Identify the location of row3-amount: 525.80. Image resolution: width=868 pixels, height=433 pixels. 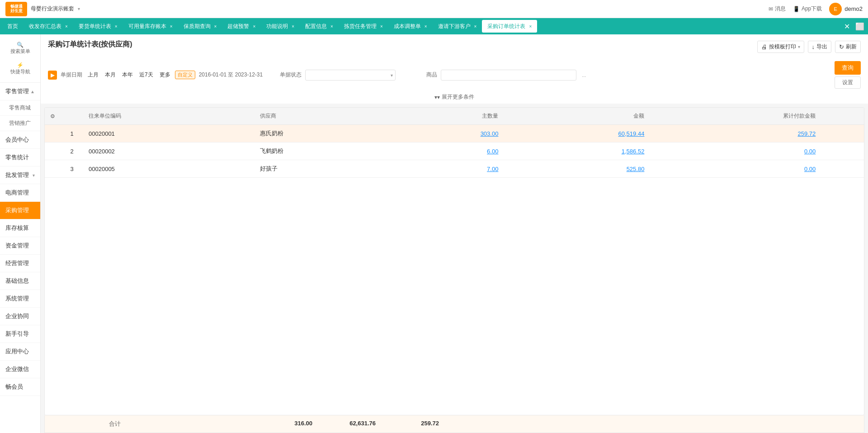
(577, 169).